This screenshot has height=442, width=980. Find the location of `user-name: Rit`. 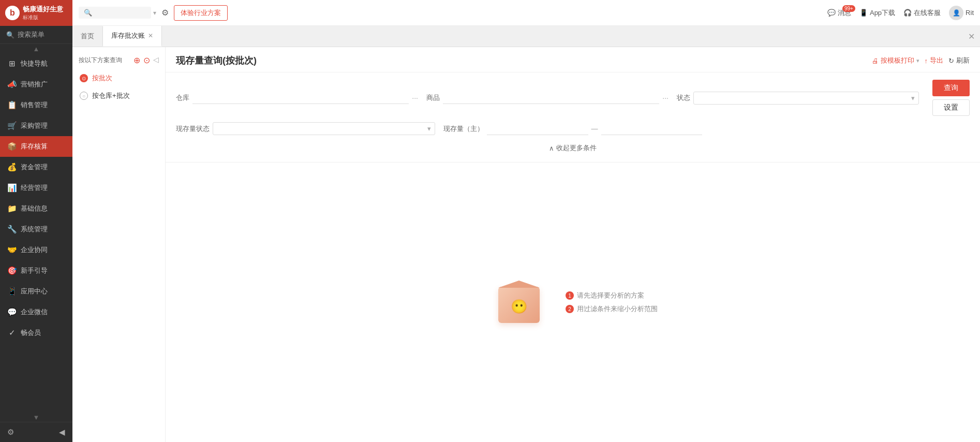

user-name: Rit is located at coordinates (970, 12).